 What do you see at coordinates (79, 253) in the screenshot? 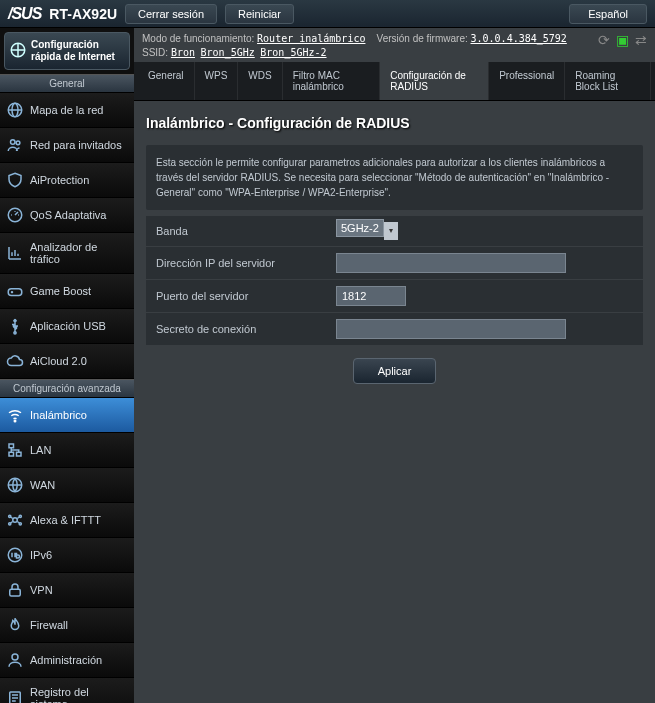
I see `sidebar-item-label: Analizador de tráfico` at bounding box center [79, 253].